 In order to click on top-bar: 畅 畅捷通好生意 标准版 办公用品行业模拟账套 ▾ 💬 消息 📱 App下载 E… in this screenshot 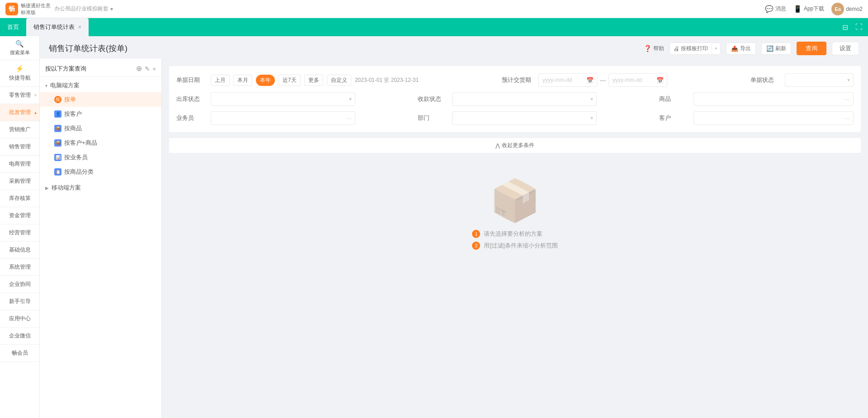, I will do `click(434, 9)`.